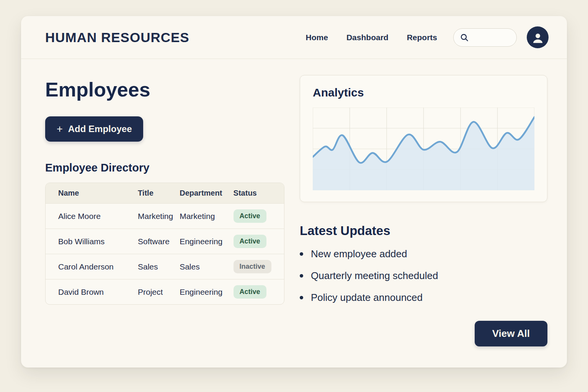  What do you see at coordinates (538, 38) in the screenshot?
I see `user-icon` at bounding box center [538, 38].